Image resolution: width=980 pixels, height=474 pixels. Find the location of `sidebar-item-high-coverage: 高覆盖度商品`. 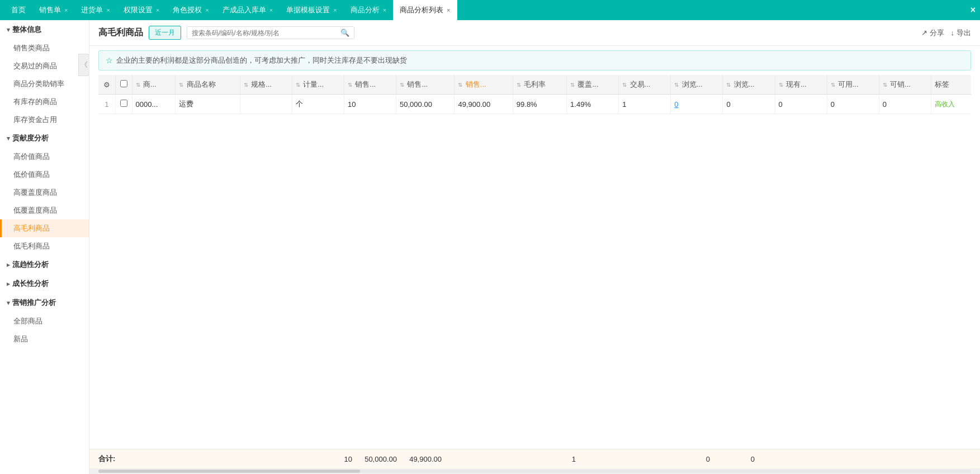

sidebar-item-high-coverage: 高覆盖度商品 is located at coordinates (45, 193).